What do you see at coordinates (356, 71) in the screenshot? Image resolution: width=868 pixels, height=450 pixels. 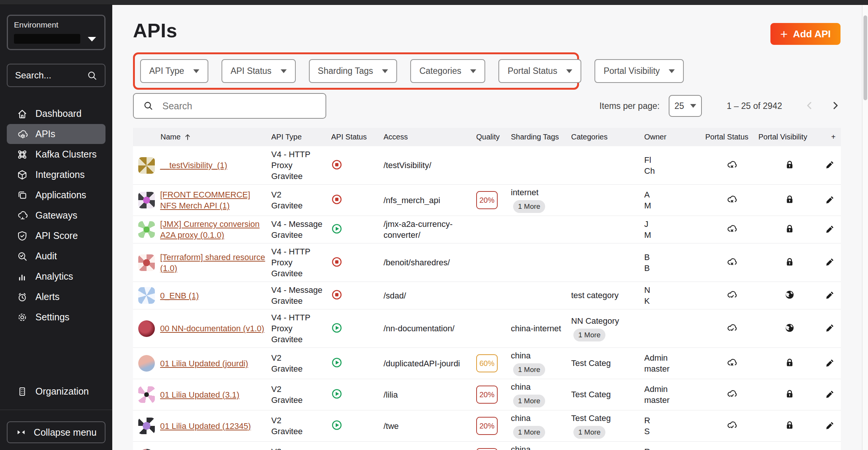 I see `filters-highlight-annotation: API Type API Status Sharding Tags Catego…` at bounding box center [356, 71].